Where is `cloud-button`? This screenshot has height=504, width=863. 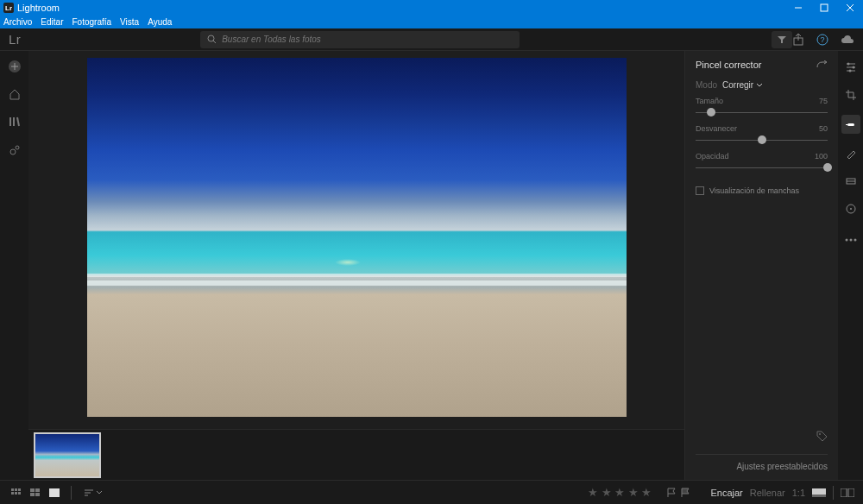
cloud-button is located at coordinates (847, 40).